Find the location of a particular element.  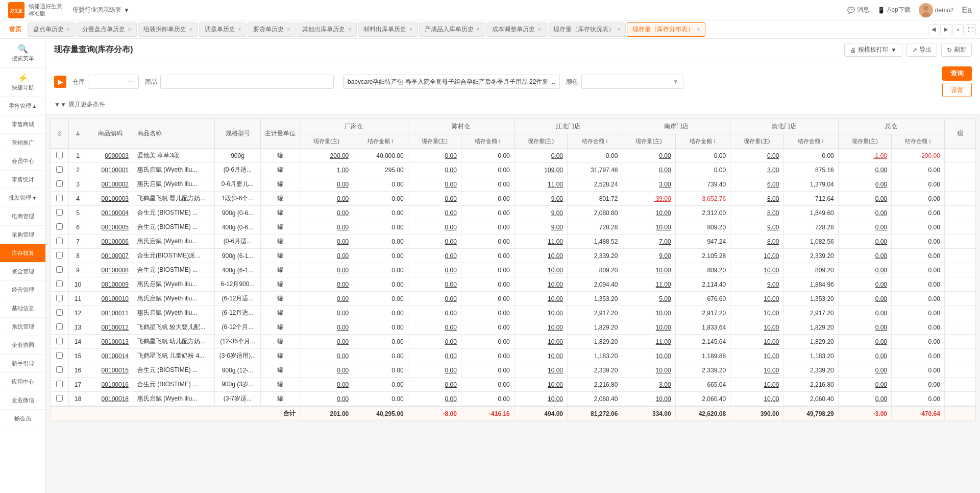

sidebar-item-retail: 零售管理▲ is located at coordinates (22, 106).